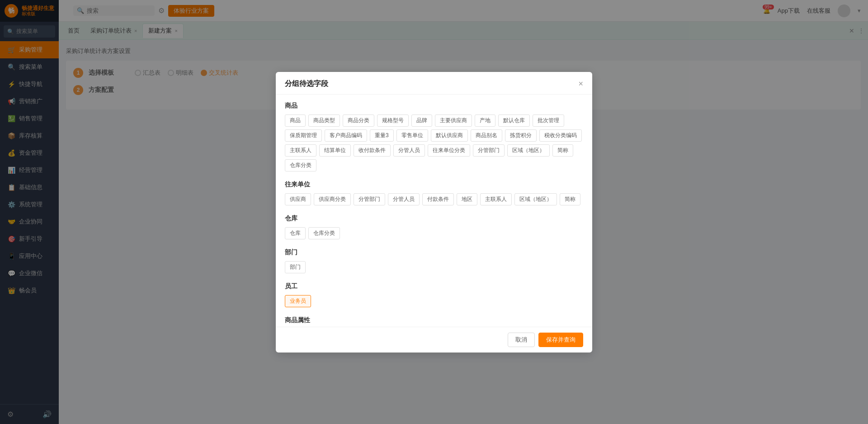  What do you see at coordinates (434, 252) in the screenshot?
I see `section-department-title: 部门` at bounding box center [434, 252].